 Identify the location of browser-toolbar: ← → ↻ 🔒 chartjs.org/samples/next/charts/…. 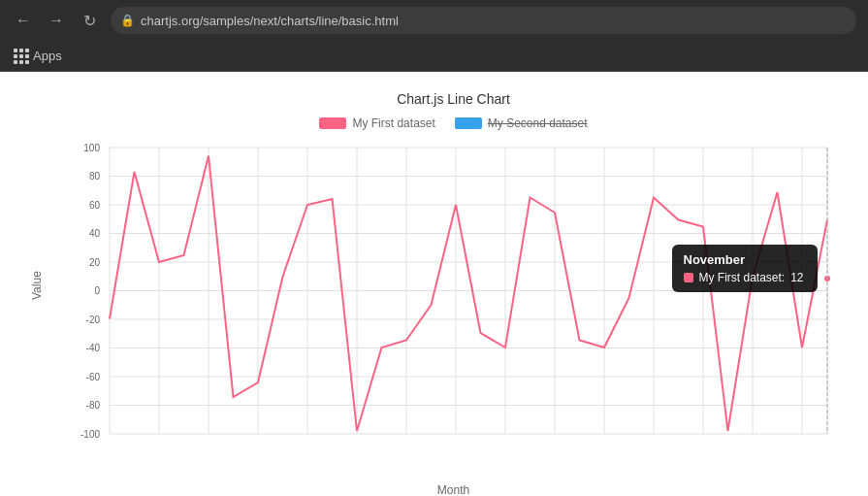
(434, 20).